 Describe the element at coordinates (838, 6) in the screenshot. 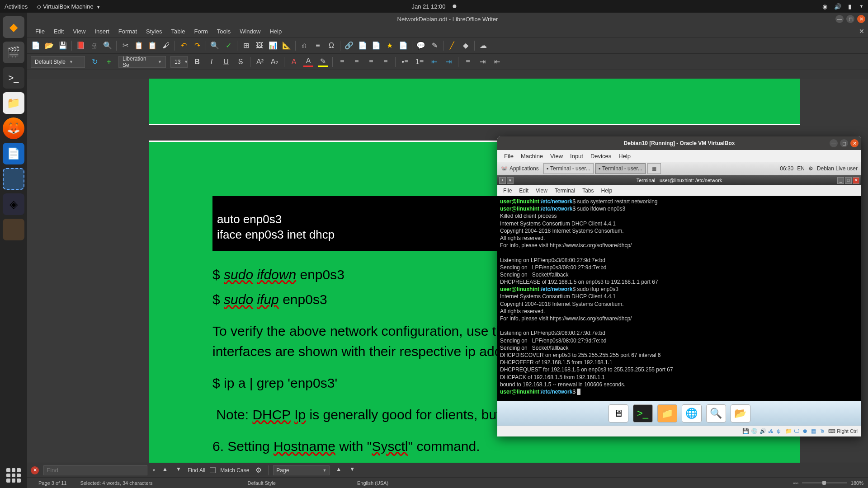

I see `volume-icon: 🔊` at that location.